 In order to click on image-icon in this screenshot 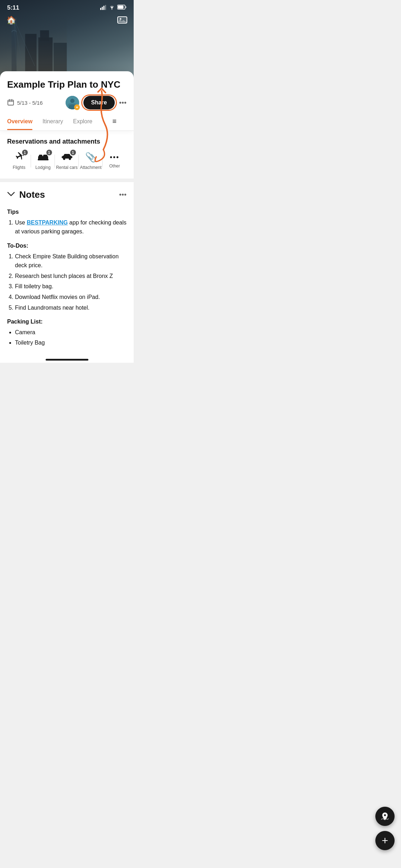, I will do `click(122, 21)`.